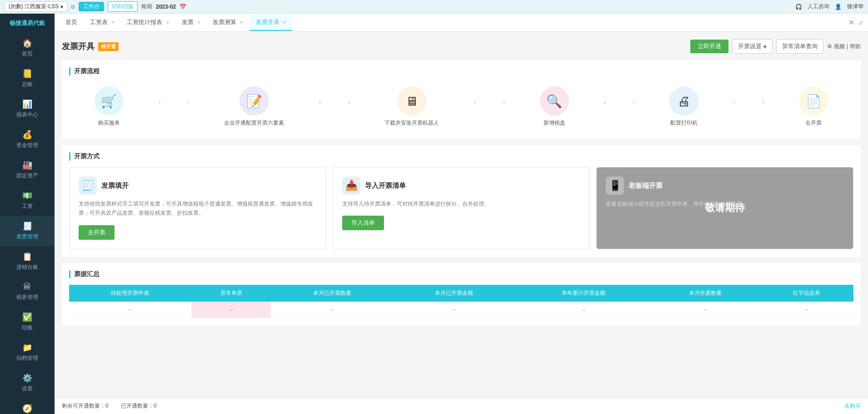  Describe the element at coordinates (27, 43) in the screenshot. I see `home-icon: 🏠` at that location.